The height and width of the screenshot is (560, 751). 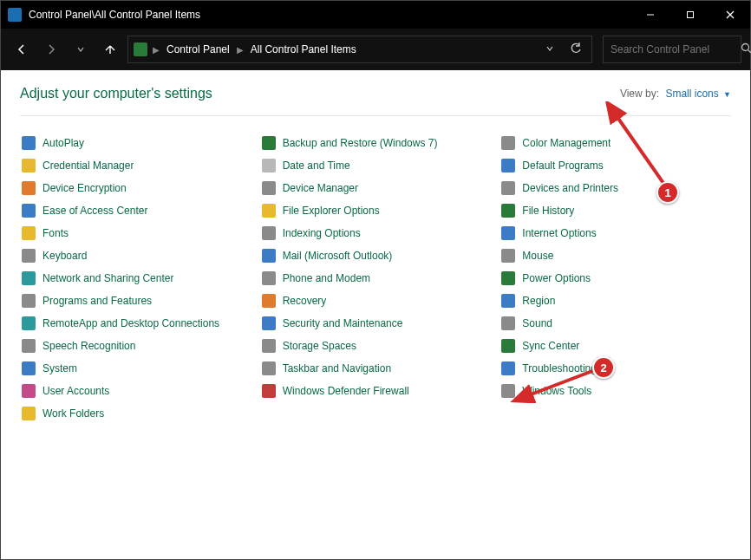 What do you see at coordinates (376, 301) in the screenshot?
I see `control-panel-item: Recovery` at bounding box center [376, 301].